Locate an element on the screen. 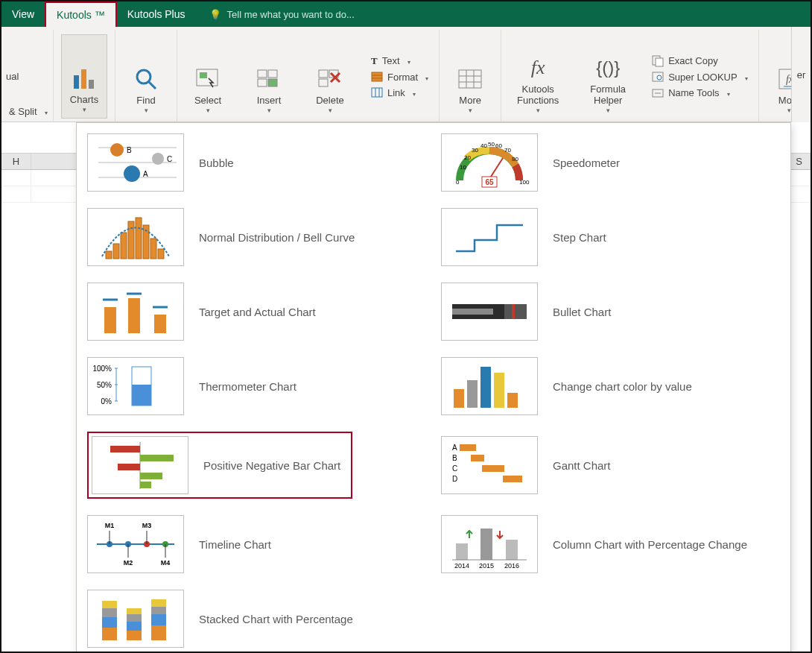 This screenshot has height=653, width=812. text-button: T Text is located at coordinates (399, 61).